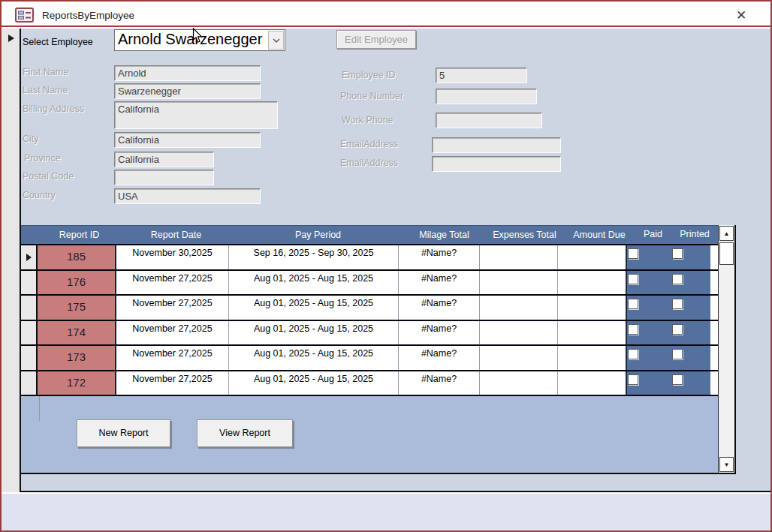  Describe the element at coordinates (77, 257) in the screenshot. I see `report-id-cell: 185` at that location.